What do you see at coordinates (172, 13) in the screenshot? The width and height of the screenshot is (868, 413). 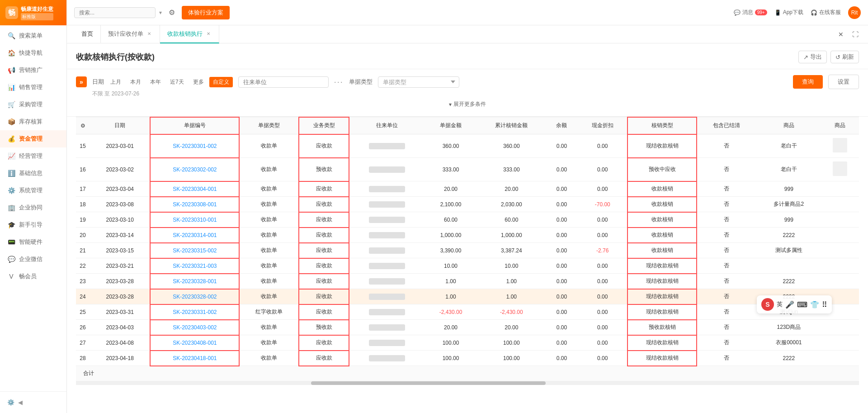 I see `gear-icon: ⚙` at bounding box center [172, 13].